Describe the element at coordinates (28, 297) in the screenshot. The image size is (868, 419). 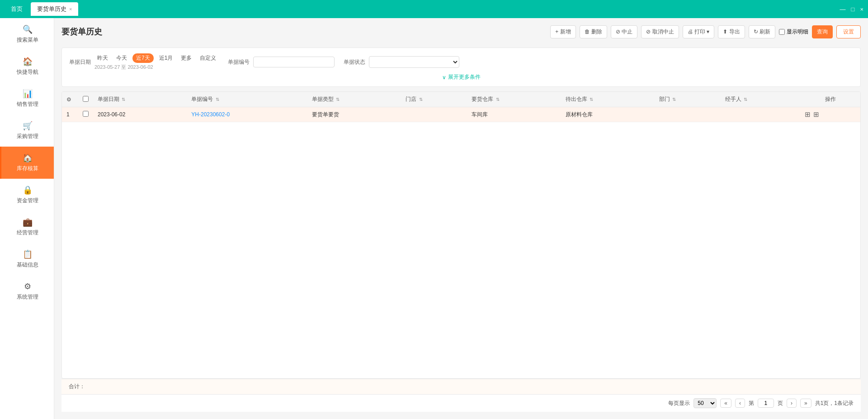
I see `sidebar-item-label: 系统管理` at that location.